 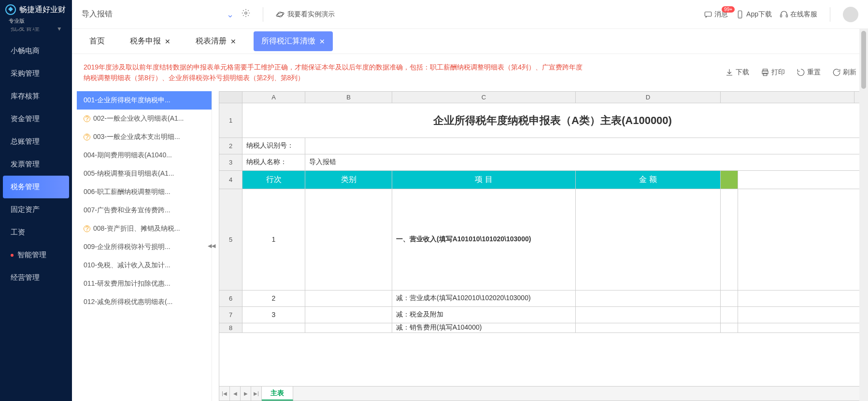 I want to click on cell-a8, so click(x=274, y=328).